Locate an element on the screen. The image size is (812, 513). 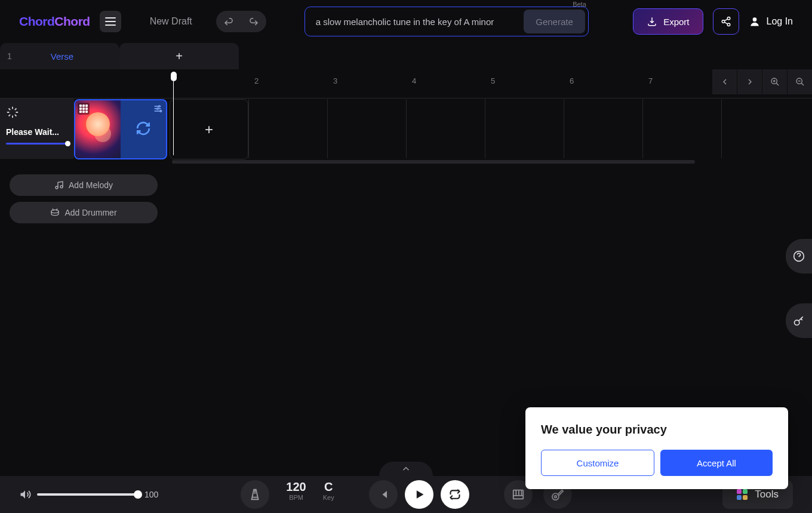
loop-icon is located at coordinates (455, 494).